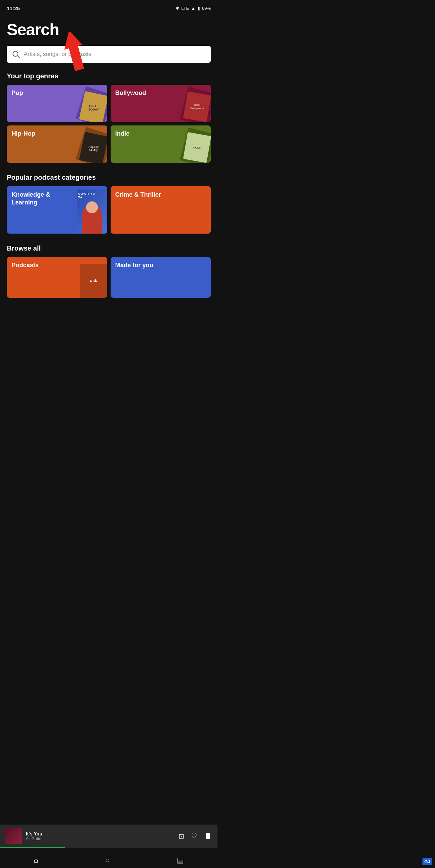 This screenshot has width=435, height=868. Describe the element at coordinates (161, 210) in the screenshot. I see `podcast-card-crime: Crime & Thriller` at that location.